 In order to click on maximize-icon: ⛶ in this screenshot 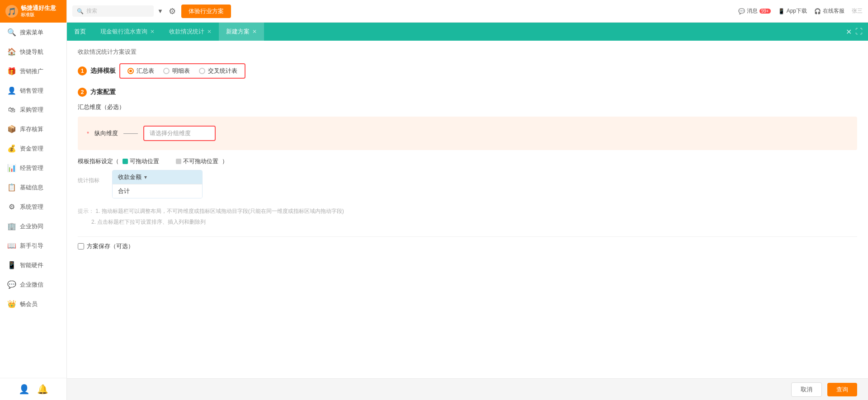, I will do `click(859, 32)`.